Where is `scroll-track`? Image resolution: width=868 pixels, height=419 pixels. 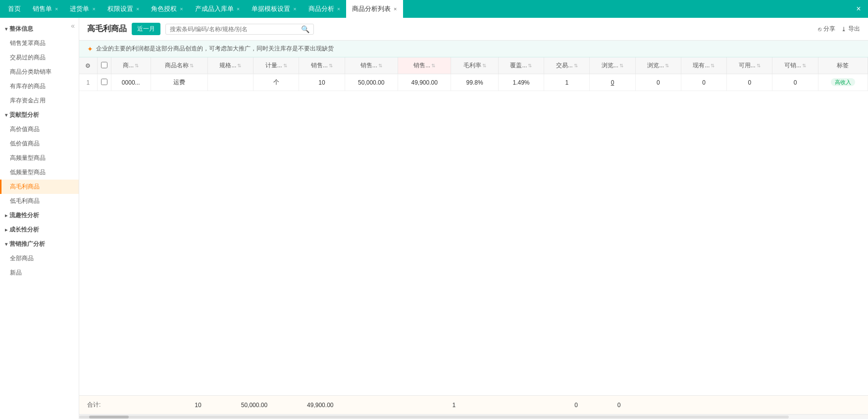 scroll-track is located at coordinates (434, 417).